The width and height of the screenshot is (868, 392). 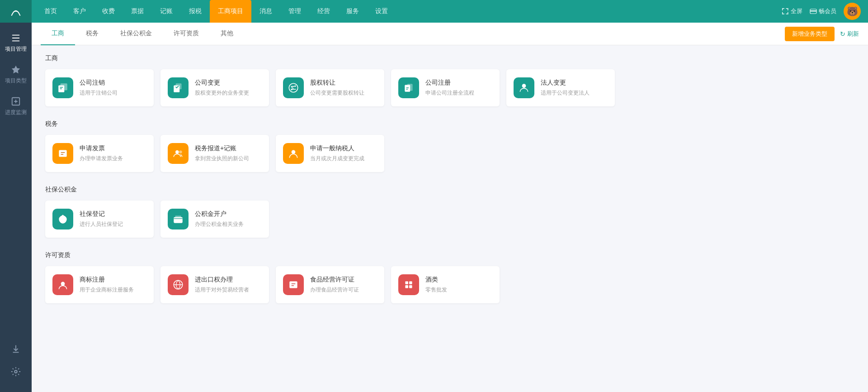 What do you see at coordinates (266, 11) in the screenshot?
I see `nav-item-消息: 消息` at bounding box center [266, 11].